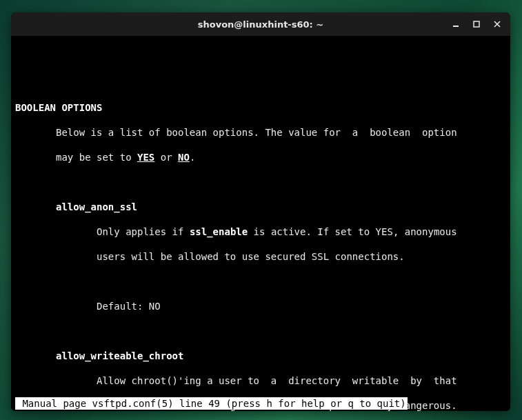  I want to click on window-title: shovon@linuxhint-s60: ~, so click(261, 25).